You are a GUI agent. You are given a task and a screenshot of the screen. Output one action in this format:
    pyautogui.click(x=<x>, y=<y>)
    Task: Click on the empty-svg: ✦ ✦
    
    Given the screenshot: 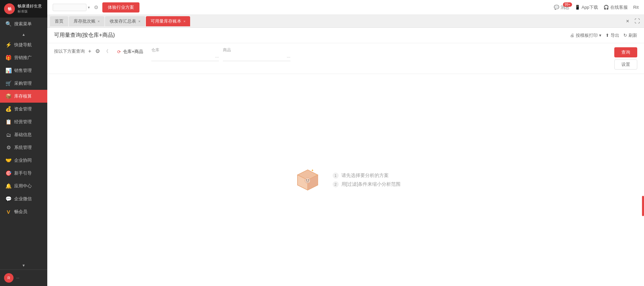 What is the action you would take?
    pyautogui.click(x=308, y=180)
    